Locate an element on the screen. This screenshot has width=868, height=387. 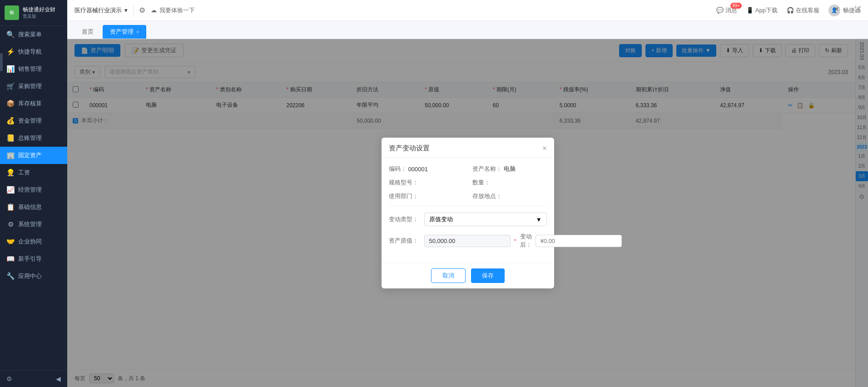
guide-icon: 📖 is located at coordinates (10, 259).